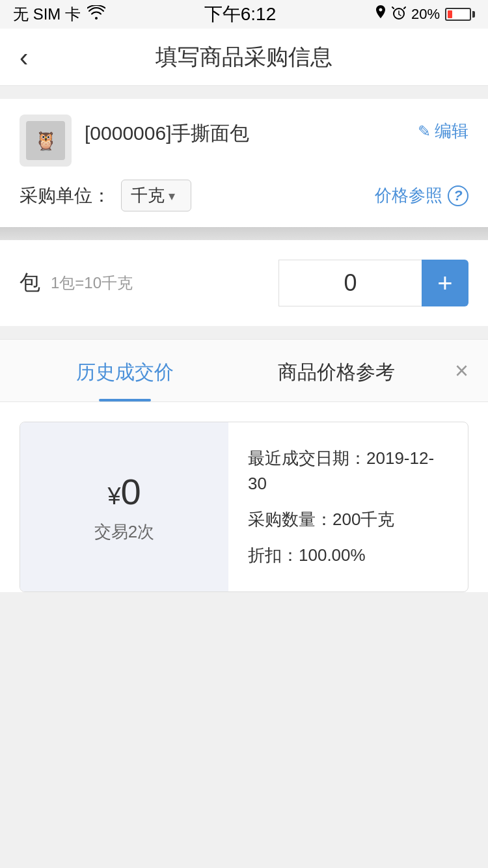 The height and width of the screenshot is (868, 488). What do you see at coordinates (114, 496) in the screenshot?
I see `currency-symbol: ¥` at bounding box center [114, 496].